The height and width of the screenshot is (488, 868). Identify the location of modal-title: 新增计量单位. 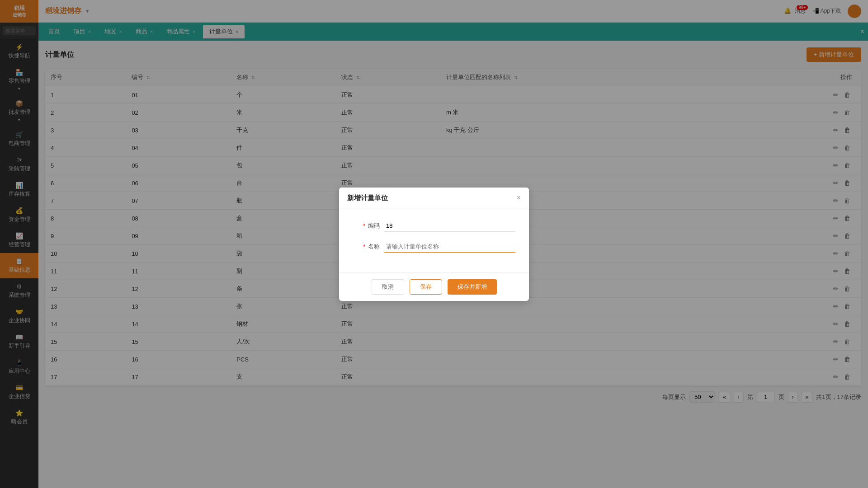
(368, 198).